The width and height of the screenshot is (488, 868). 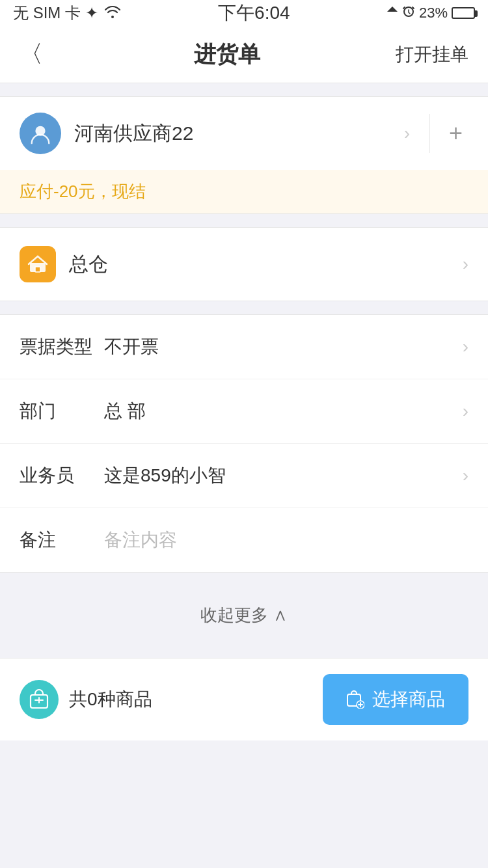 I want to click on warehouse-icon, so click(x=38, y=264).